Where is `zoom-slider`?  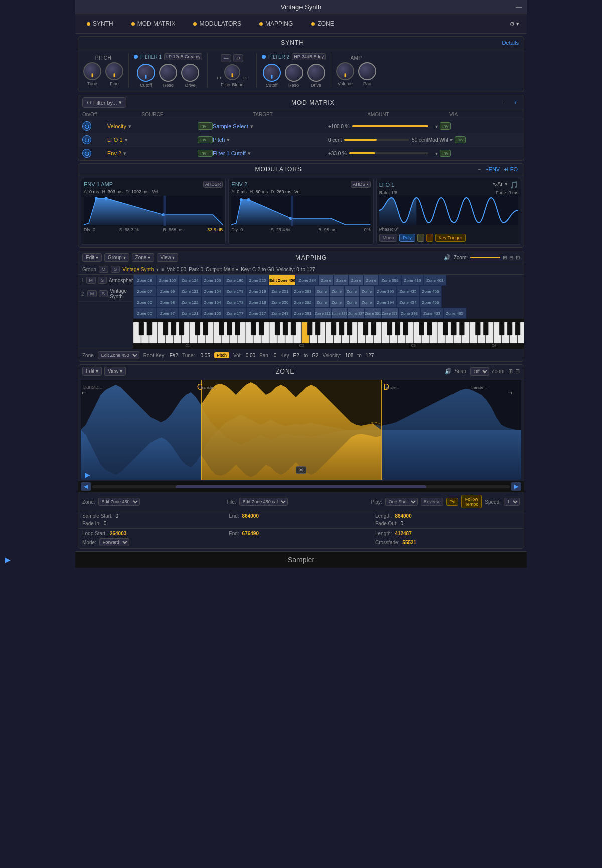 zoom-slider is located at coordinates (485, 257).